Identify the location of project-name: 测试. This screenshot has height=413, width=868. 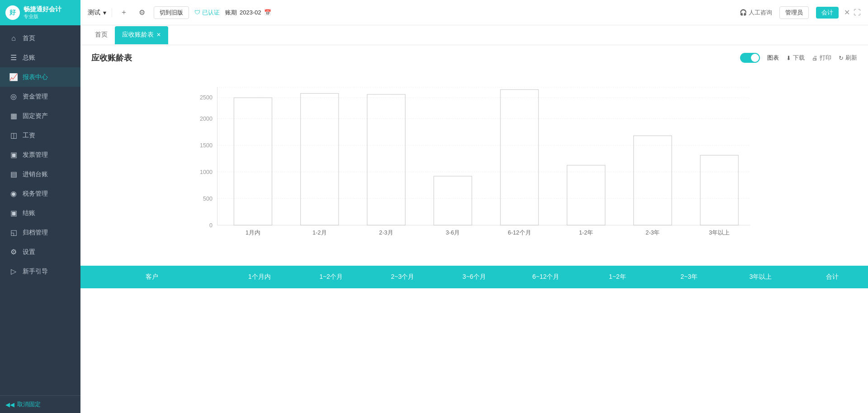
(94, 13).